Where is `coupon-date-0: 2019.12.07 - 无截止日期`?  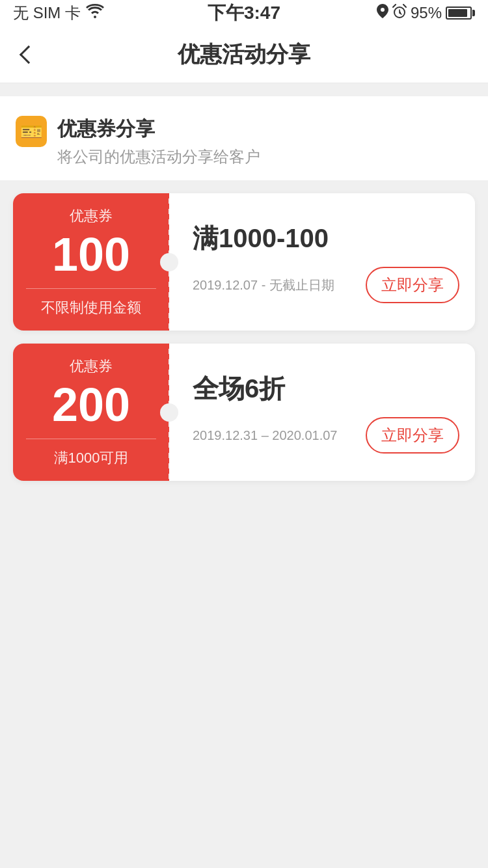 coupon-date-0: 2019.12.07 - 无截止日期 is located at coordinates (275, 285).